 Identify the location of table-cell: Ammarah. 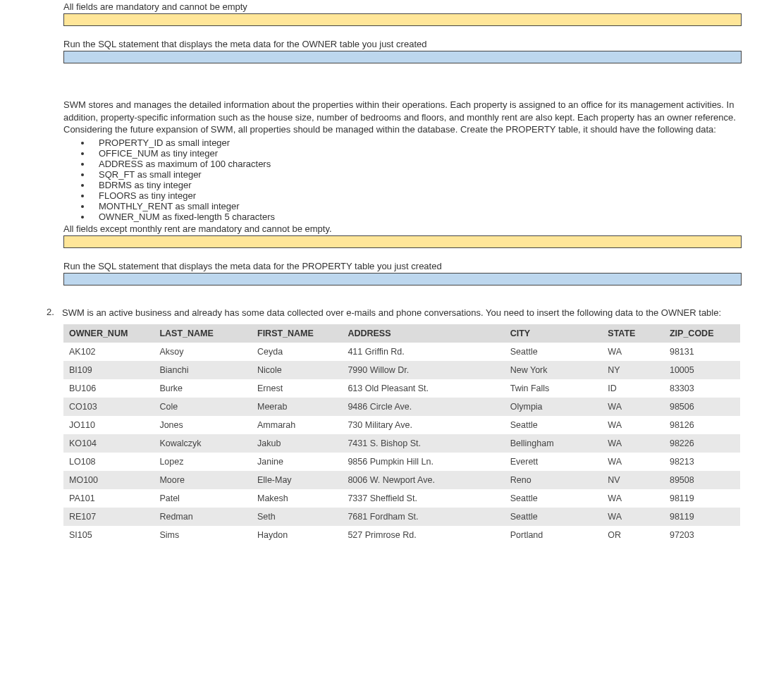
(297, 425).